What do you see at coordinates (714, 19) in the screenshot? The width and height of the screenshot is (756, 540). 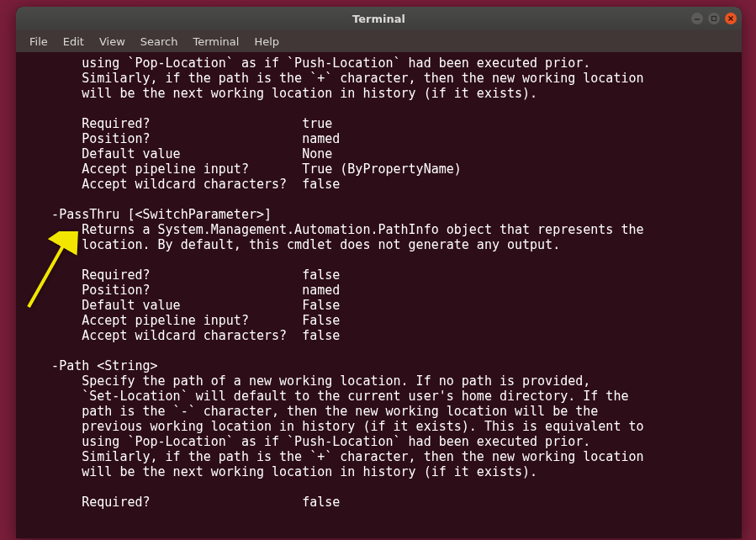 I see `maximize-icon` at bounding box center [714, 19].